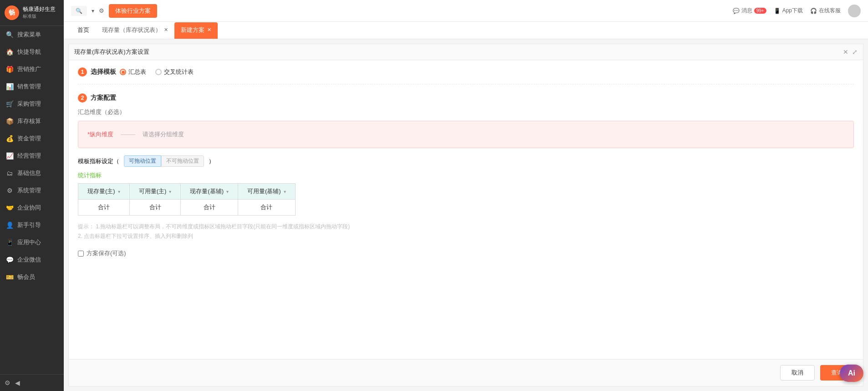 This screenshot has width=868, height=391. I want to click on topbar-left: 🔍 ▾ ⚙ 体验行业方案, so click(114, 11).